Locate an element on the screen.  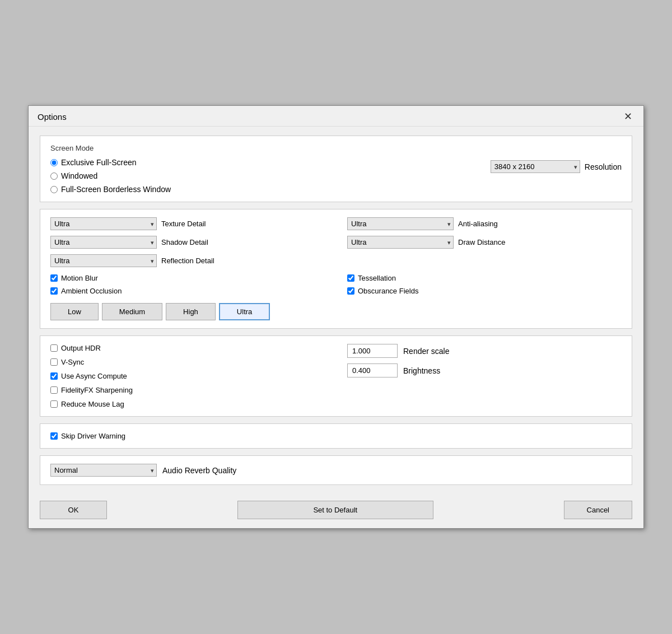
radio-borderless-label: Full-Screen Borderless Window is located at coordinates (116, 189).